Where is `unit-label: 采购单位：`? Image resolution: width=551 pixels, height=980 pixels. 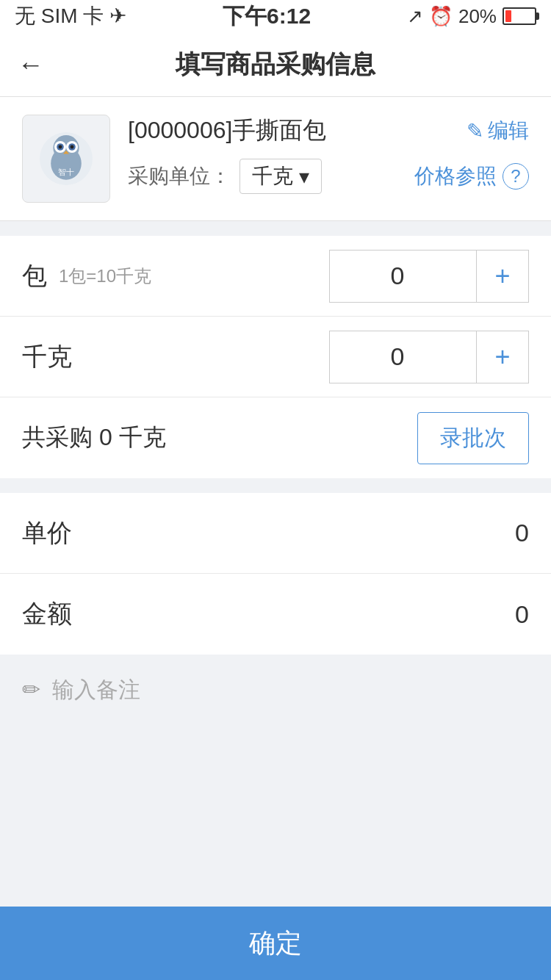
unit-label: 采购单位： is located at coordinates (179, 176).